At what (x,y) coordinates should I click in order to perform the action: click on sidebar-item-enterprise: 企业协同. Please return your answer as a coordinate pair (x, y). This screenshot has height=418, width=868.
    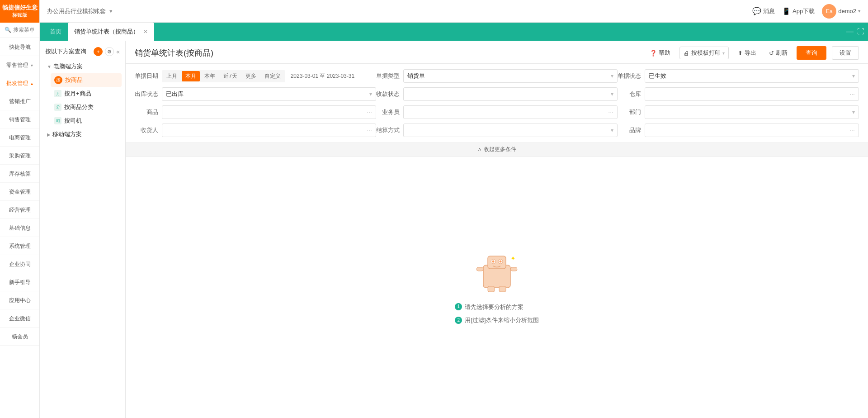
    Looking at the image, I should click on (20, 264).